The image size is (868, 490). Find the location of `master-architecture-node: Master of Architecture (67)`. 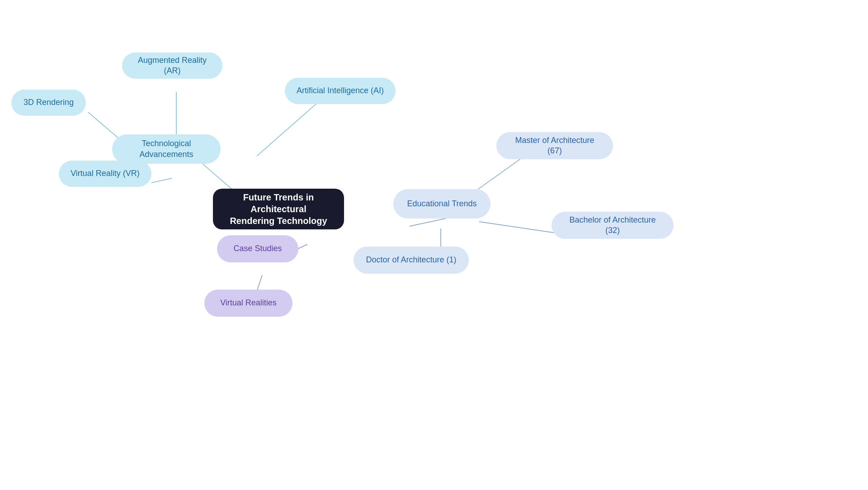

master-architecture-node: Master of Architecture (67) is located at coordinates (555, 146).